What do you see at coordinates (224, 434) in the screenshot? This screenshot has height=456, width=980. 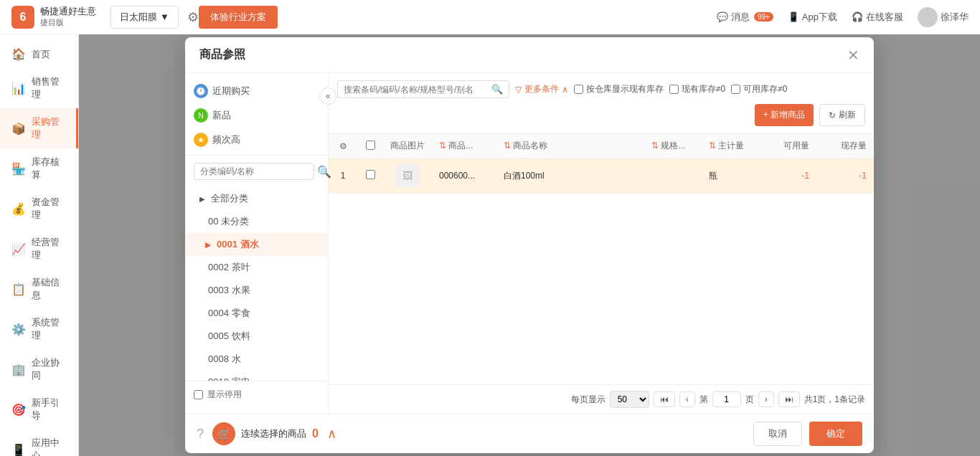 I see `cart-icon: 🛒` at bounding box center [224, 434].